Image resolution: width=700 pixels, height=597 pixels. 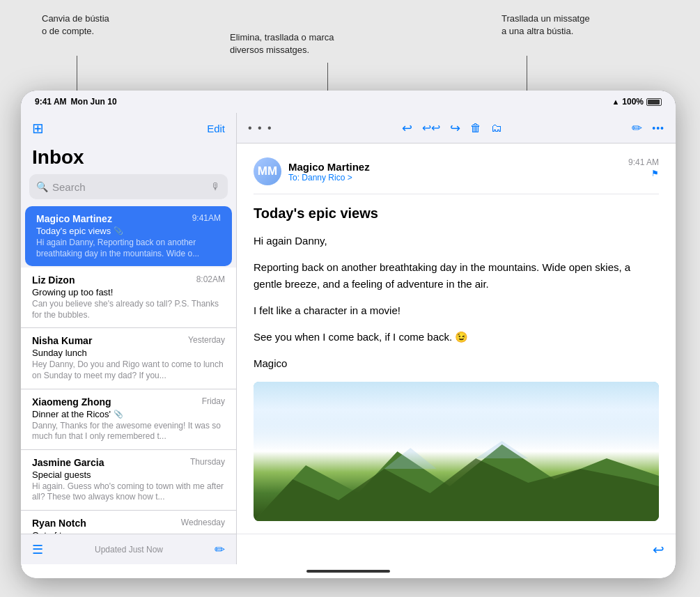 I want to click on email-subject: Today's epic views, so click(x=456, y=213).